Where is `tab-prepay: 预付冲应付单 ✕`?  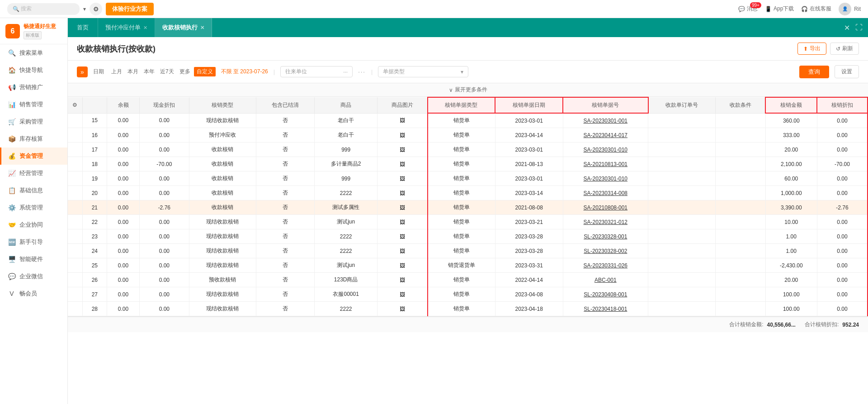
tab-prepay: 预付冲应付单 ✕ is located at coordinates (127, 28).